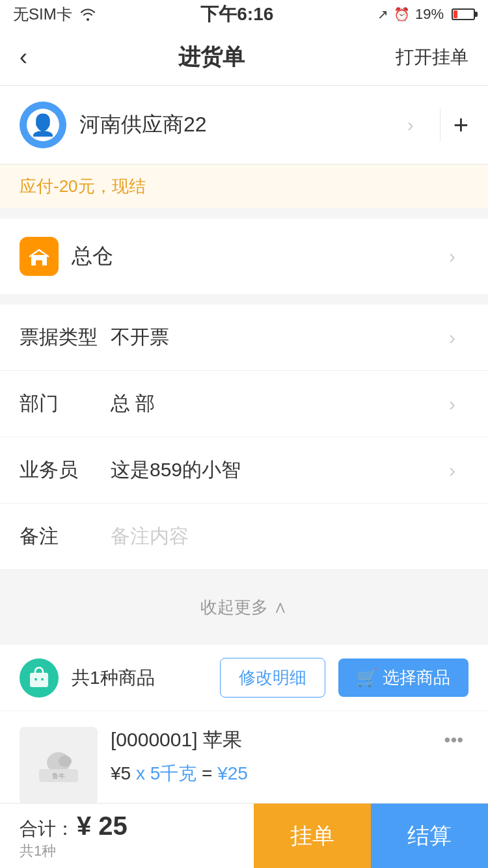  I want to click on page-title: 进货单, so click(211, 57).